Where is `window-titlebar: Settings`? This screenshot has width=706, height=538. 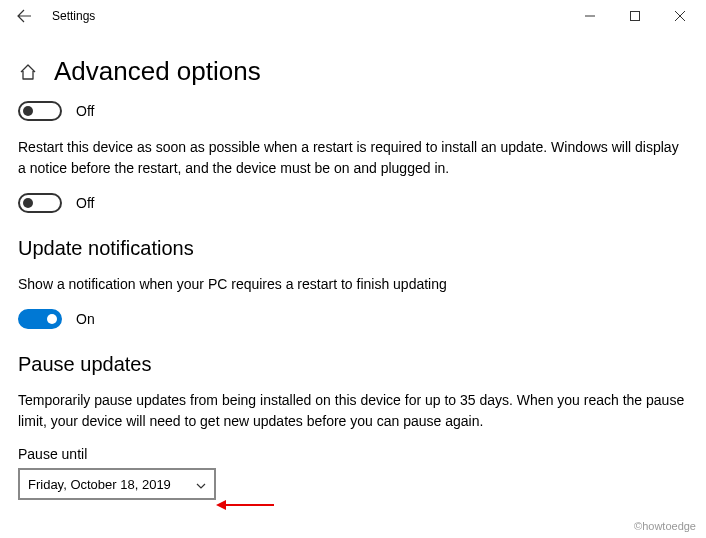 window-titlebar: Settings is located at coordinates (353, 16).